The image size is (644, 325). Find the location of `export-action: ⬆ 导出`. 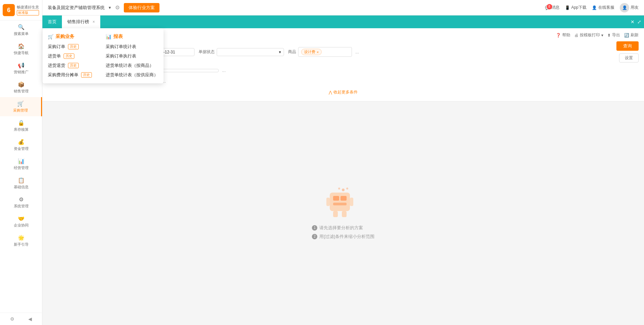

export-action: ⬆ 导出 is located at coordinates (614, 35).